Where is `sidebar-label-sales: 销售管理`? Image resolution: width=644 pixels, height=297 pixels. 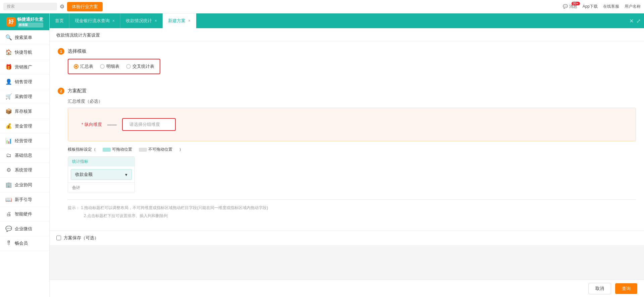 sidebar-label-sales: 销售管理 is located at coordinates (23, 82).